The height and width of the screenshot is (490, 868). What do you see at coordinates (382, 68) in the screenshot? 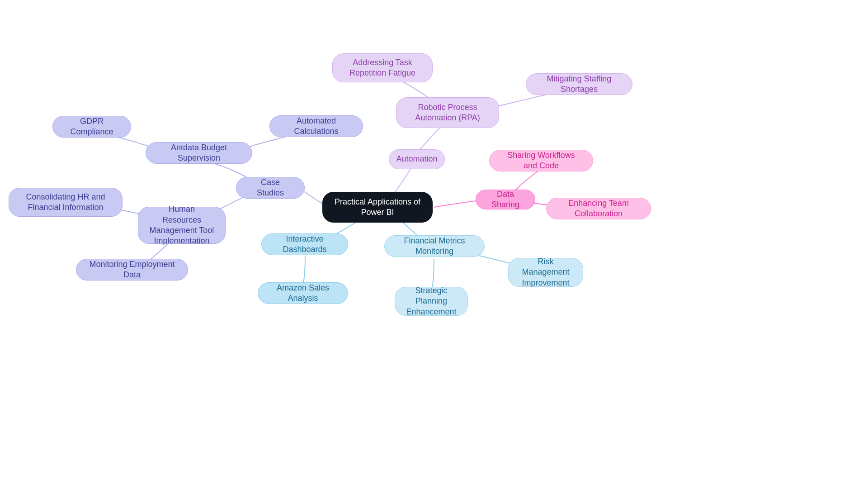
I see `fatigue-label: Addressing Task Repetition Fatigue` at bounding box center [382, 68].